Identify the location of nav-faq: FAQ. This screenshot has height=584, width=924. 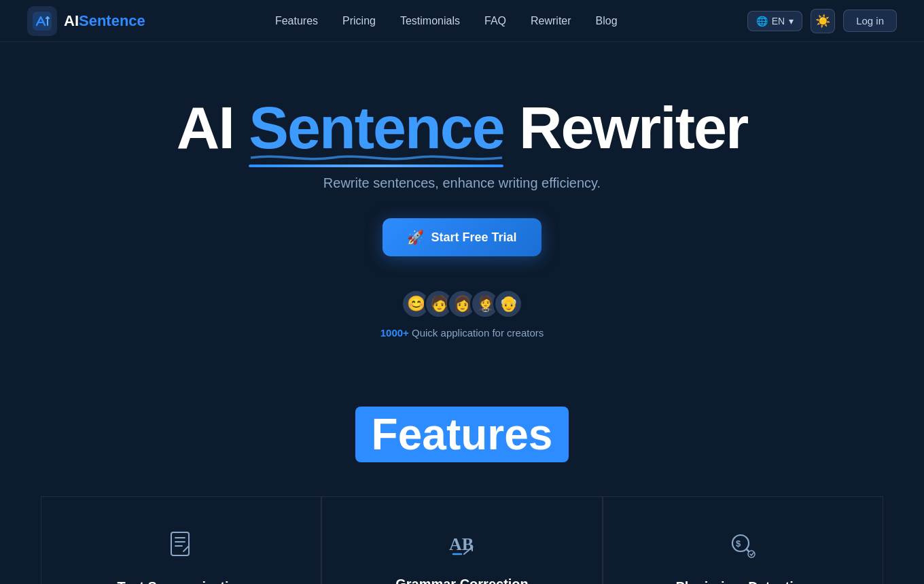
(495, 20).